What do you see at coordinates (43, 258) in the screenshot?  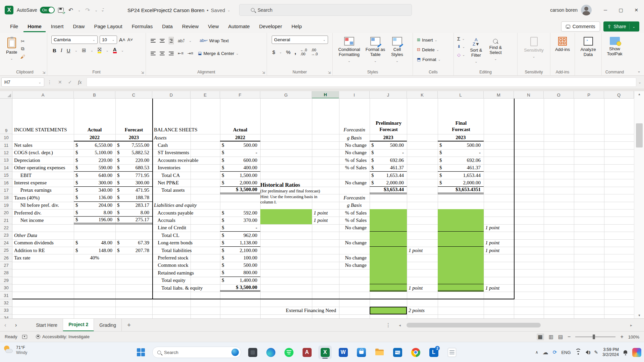 I see `cell-A26: Tax rate` at bounding box center [43, 258].